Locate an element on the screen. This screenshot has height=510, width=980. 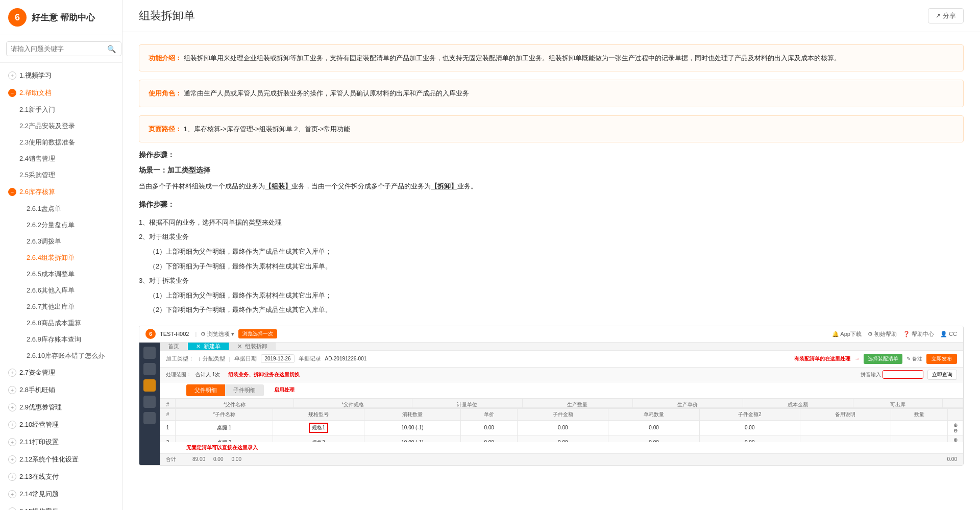
scenario-desc: 当由多个子件材料组装成一个成品的业务为【组装】业务，当由一个父件拆分成多个子产品… is located at coordinates (551, 187).